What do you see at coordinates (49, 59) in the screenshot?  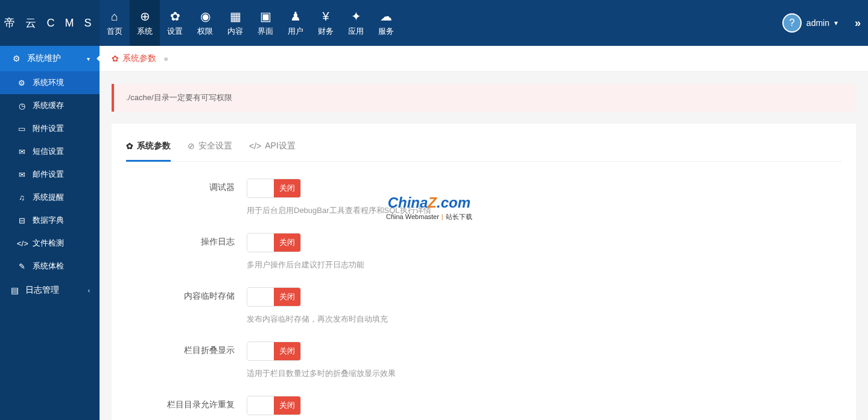 I see `sidebar-group-system-maint: ⚙ 系统维护 ▾` at bounding box center [49, 59].